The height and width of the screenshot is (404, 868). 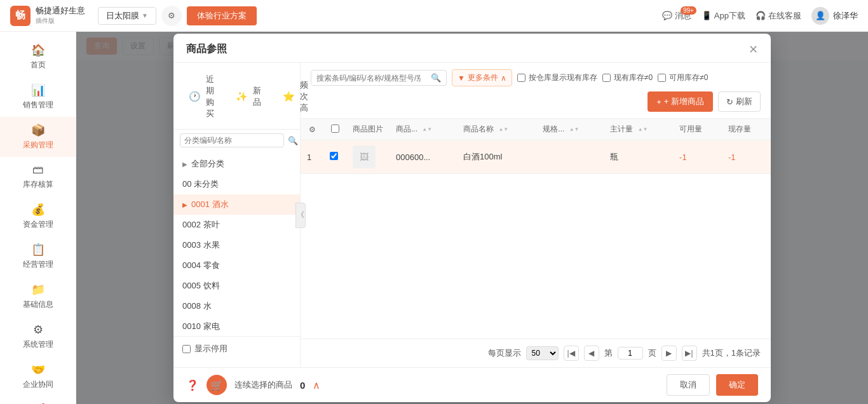 I want to click on collapse-arrow-icon: ∧, so click(x=316, y=385).